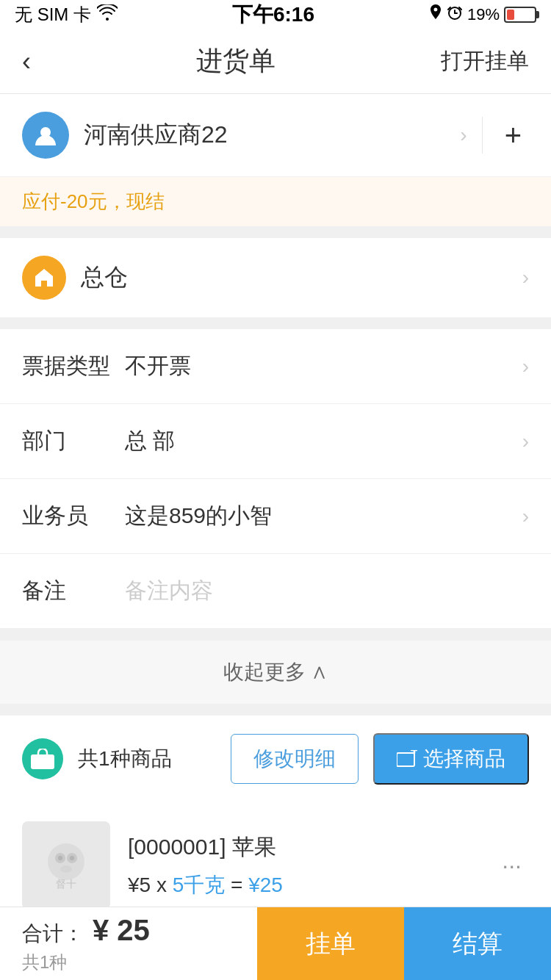 Image resolution: width=551 pixels, height=980 pixels. Describe the element at coordinates (526, 367) in the screenshot. I see `invoice-chevron-icon: ›` at that location.